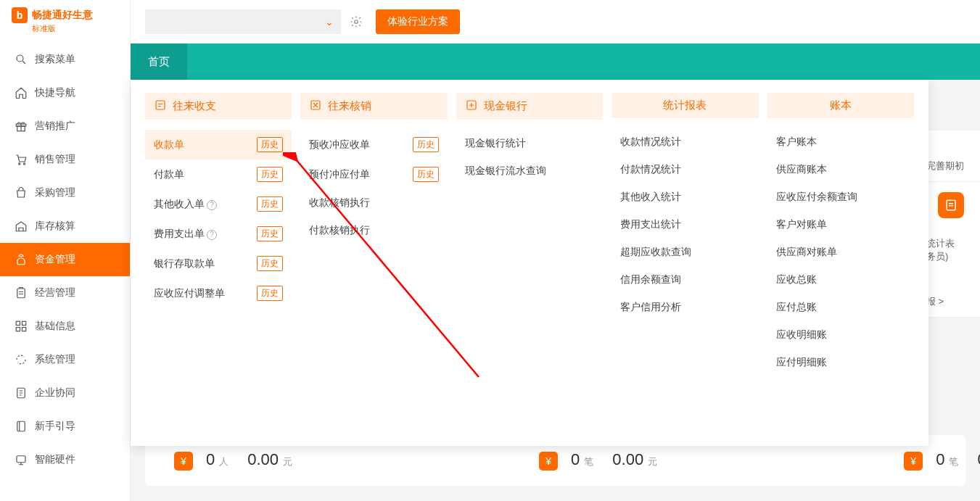 This screenshot has height=501, width=980. I want to click on column-title: 统计报表, so click(685, 106).